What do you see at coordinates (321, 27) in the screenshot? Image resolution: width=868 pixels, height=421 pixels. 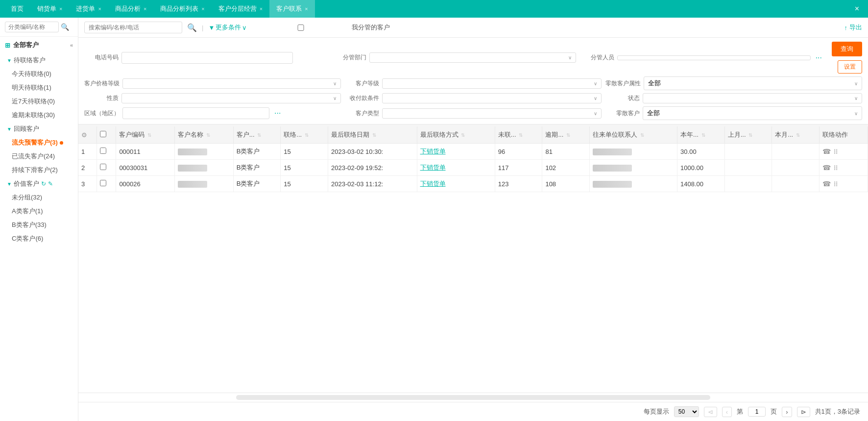 I see `my-customers-checkbox-label: 我分管的客户` at bounding box center [321, 27].